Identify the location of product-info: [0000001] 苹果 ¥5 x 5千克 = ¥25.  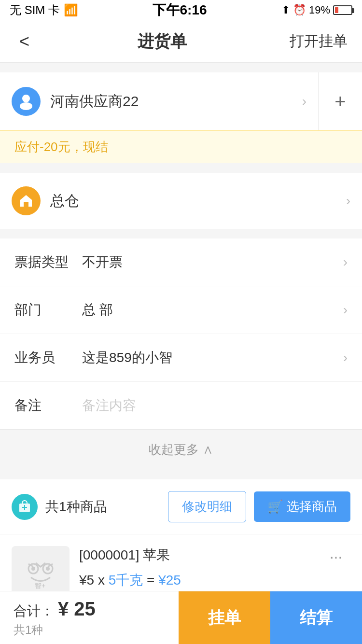
(200, 568).